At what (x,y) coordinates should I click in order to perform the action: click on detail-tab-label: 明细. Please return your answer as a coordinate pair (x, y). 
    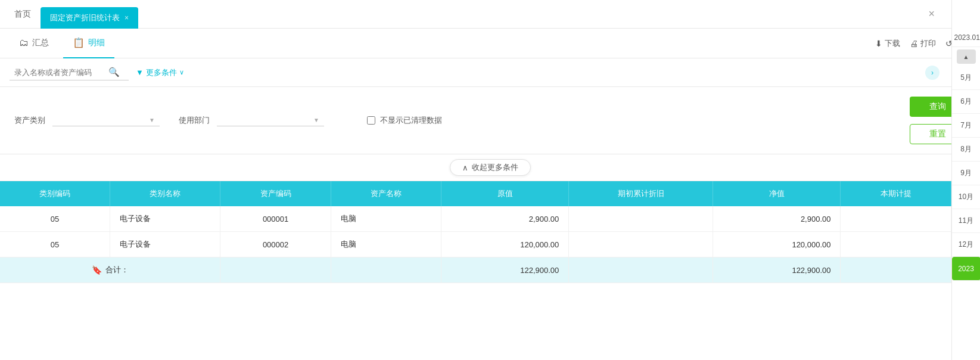
    Looking at the image, I should click on (97, 43).